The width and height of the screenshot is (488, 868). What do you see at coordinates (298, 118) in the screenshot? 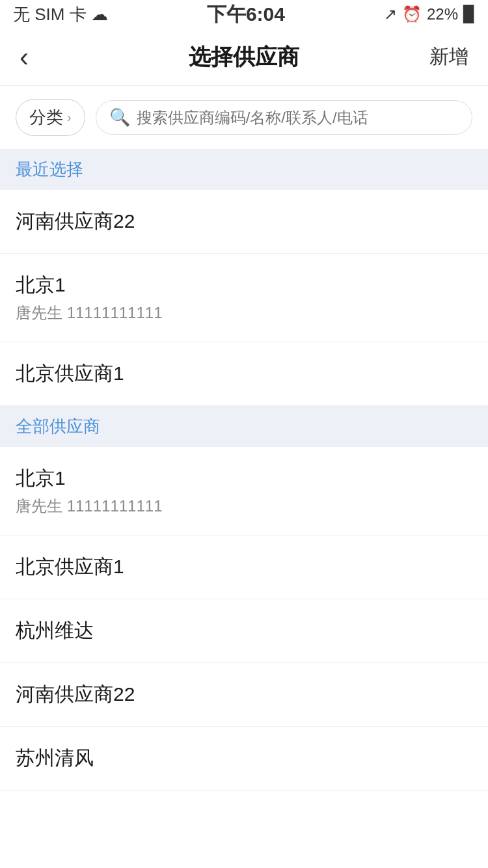
I see `search-input` at bounding box center [298, 118].